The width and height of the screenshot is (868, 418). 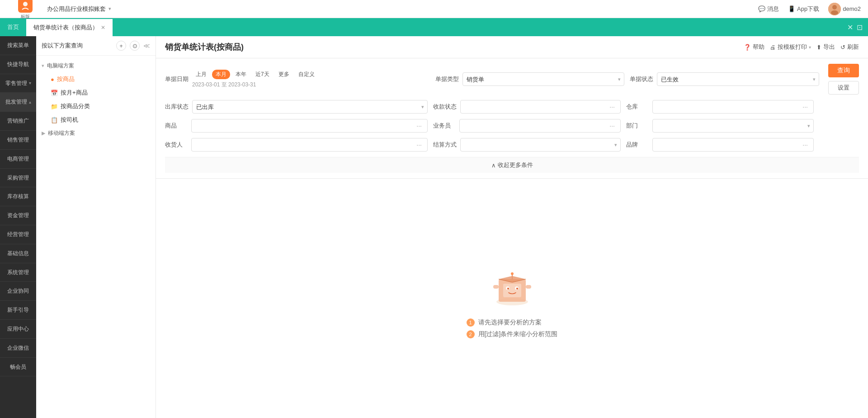 I want to click on tree-mobile: ▶ 移动端方案, so click(x=96, y=133).